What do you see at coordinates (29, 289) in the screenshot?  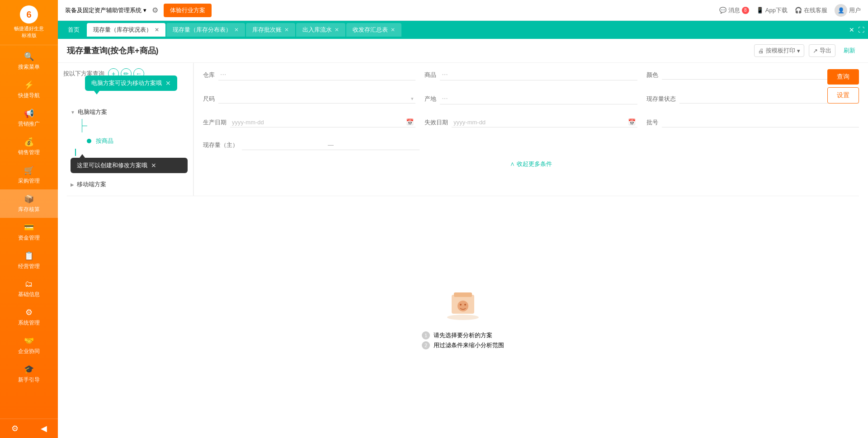 I see `sidebar-item-base: 🗂 基础信息` at bounding box center [29, 289].